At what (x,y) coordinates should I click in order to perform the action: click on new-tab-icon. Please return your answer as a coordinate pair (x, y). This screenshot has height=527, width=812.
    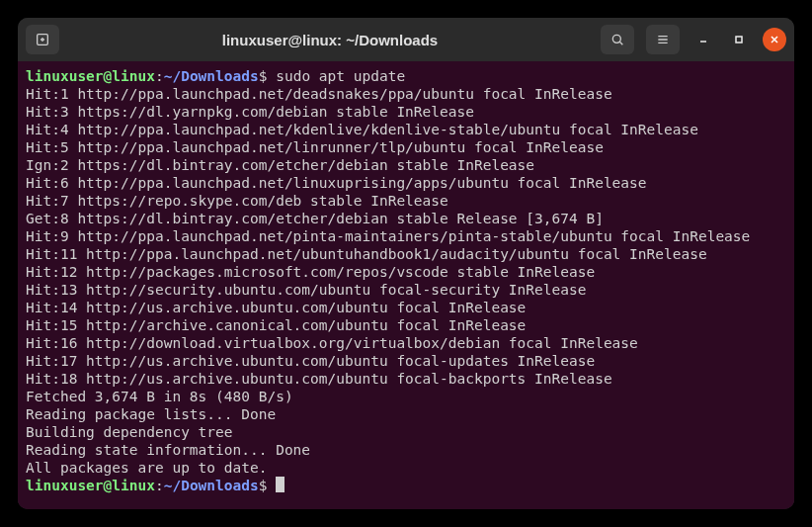
    Looking at the image, I should click on (42, 40).